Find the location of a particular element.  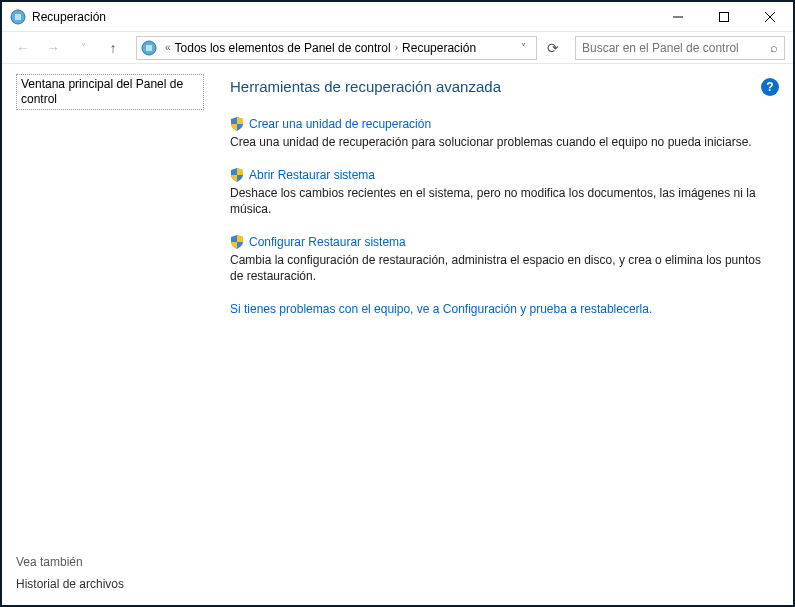

task-desc: Crea una unidad de recuperación para sol… is located at coordinates (500, 142).